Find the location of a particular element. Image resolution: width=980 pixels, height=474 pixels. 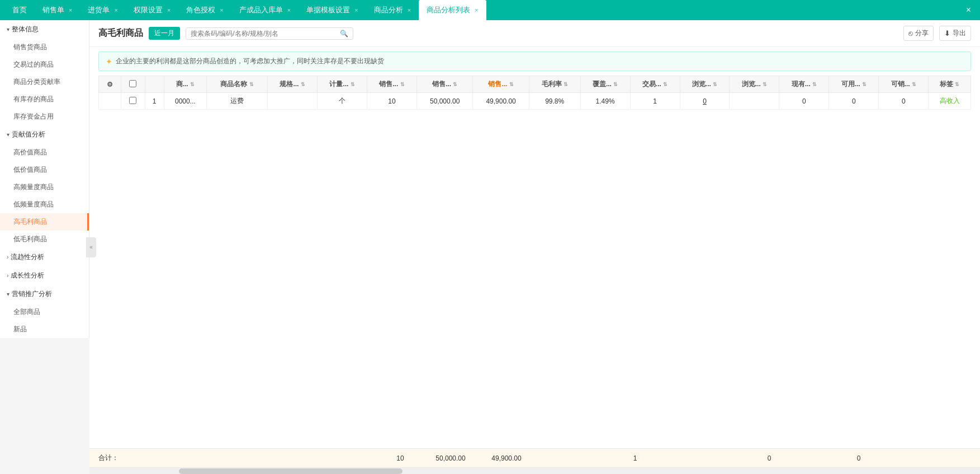

col-sellable: 可销... ⇅ is located at coordinates (903, 85).